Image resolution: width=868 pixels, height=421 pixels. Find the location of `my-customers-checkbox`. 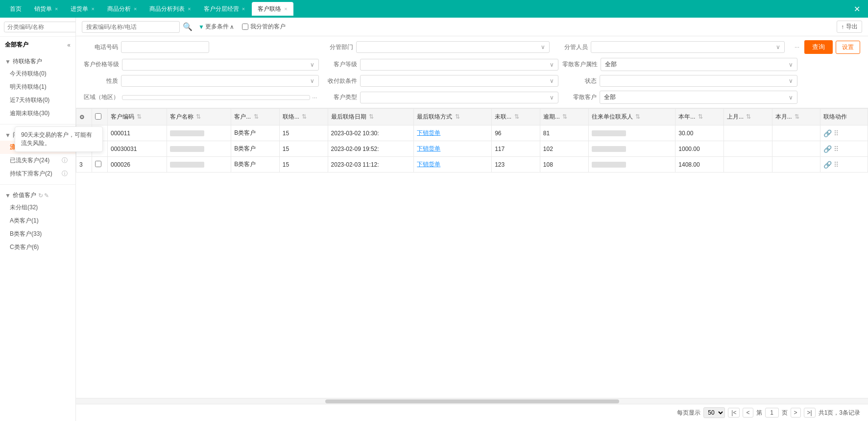

my-customers-checkbox is located at coordinates (245, 26).